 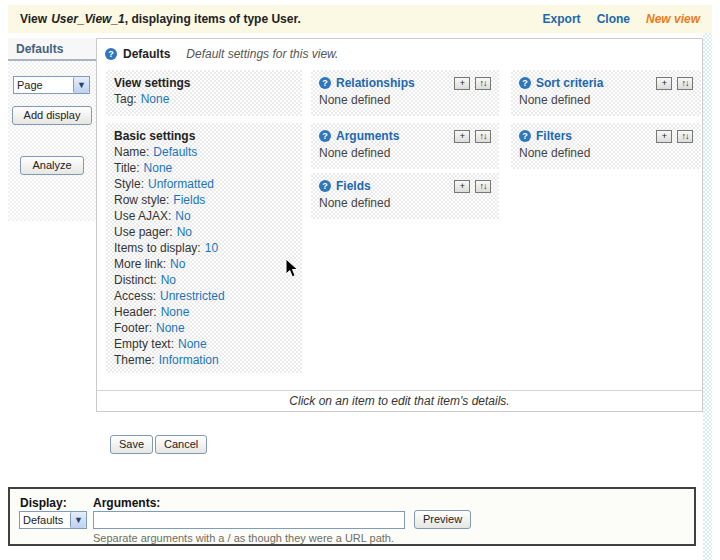 I want to click on setting-row: Items to display:10, so click(x=204, y=248).